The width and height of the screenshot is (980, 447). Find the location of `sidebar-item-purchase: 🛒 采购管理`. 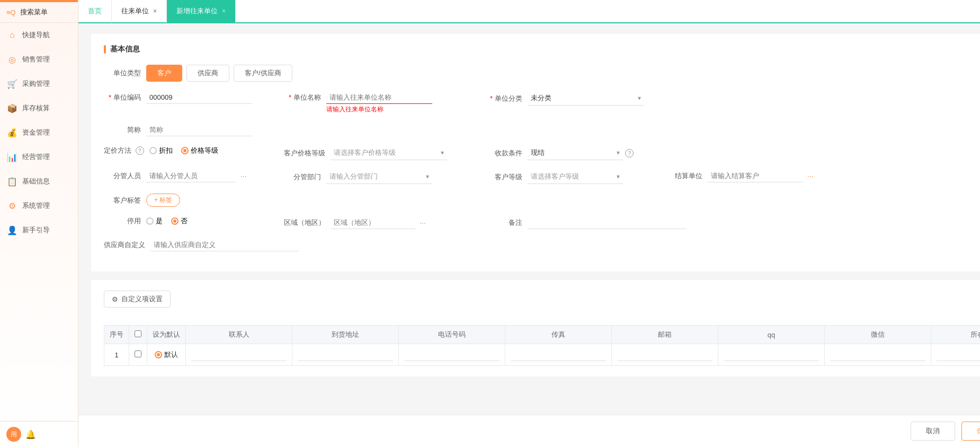

sidebar-item-purchase: 🛒 采购管理 is located at coordinates (39, 84).